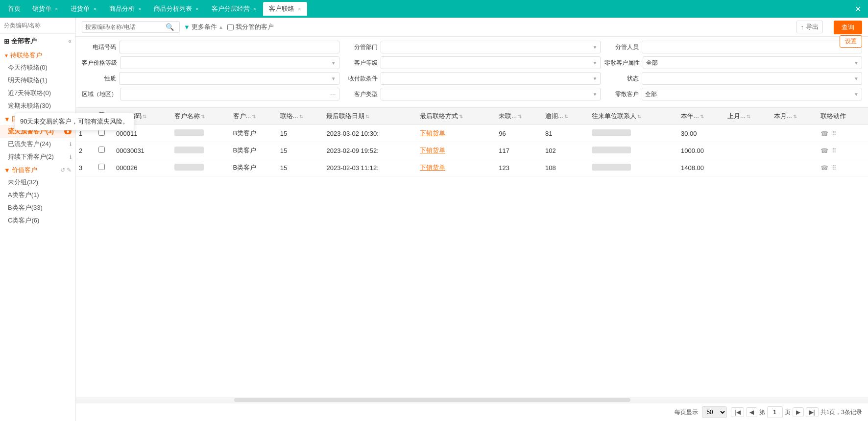  I want to click on gender-select: ▼, so click(229, 78).